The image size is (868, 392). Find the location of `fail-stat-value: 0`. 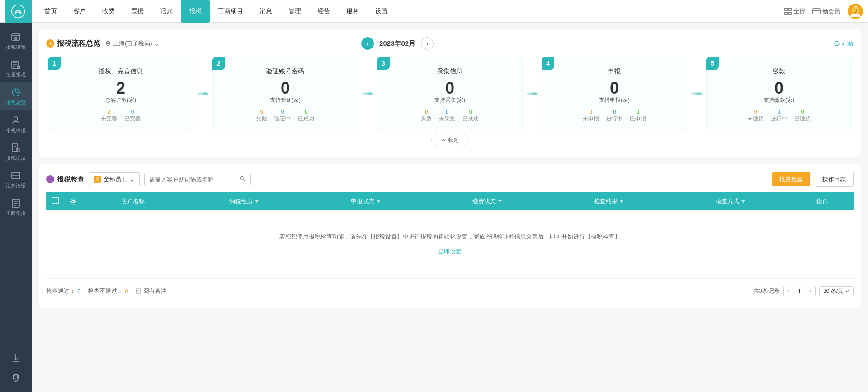

fail-stat-value: 0 is located at coordinates (127, 292).